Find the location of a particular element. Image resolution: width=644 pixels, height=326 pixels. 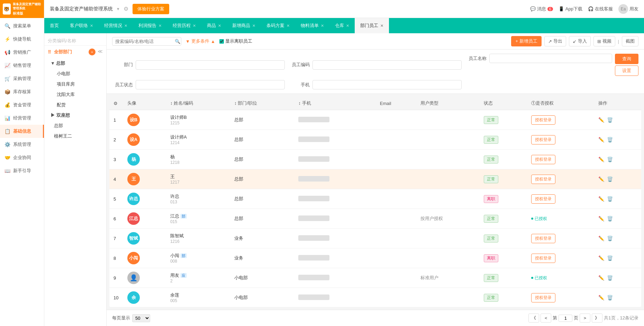

tree-item-plant-king: 植树王二 is located at coordinates (77, 136).